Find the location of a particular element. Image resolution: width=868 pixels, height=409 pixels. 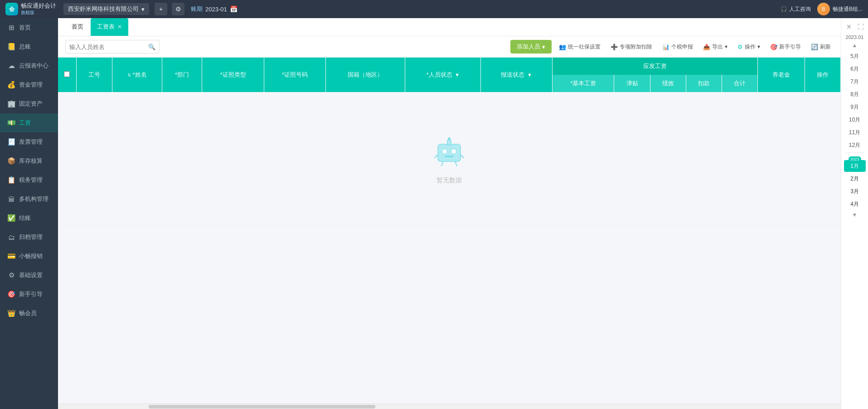

year-divider is located at coordinates (855, 152).